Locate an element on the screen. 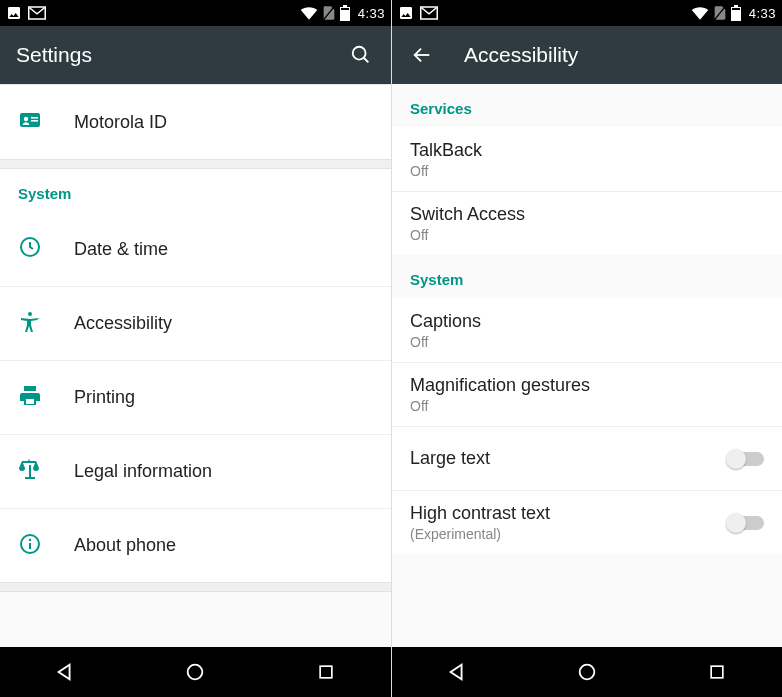 This screenshot has height=697, width=782. appbar-accessibility: Accessibility is located at coordinates (587, 55).